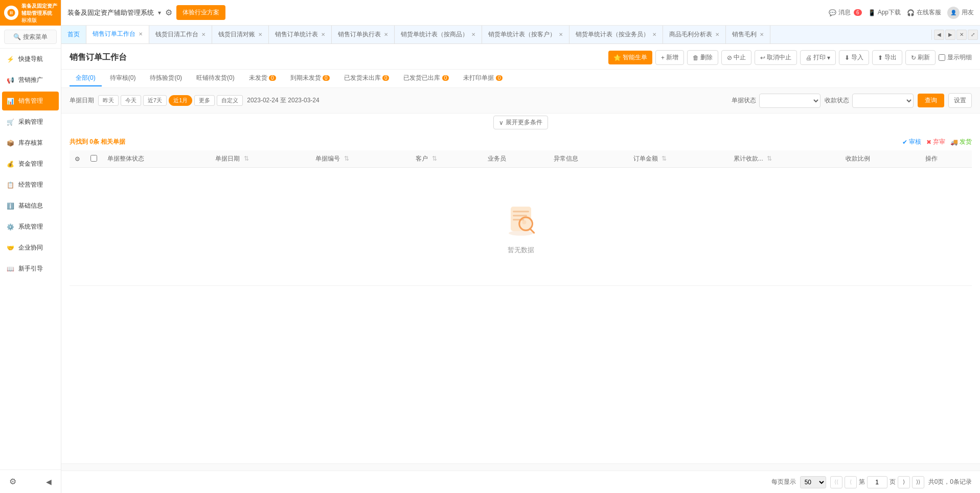 The image size is (980, 493). What do you see at coordinates (360, 159) in the screenshot?
I see `col-number: 单据编号 ⇅` at bounding box center [360, 159].